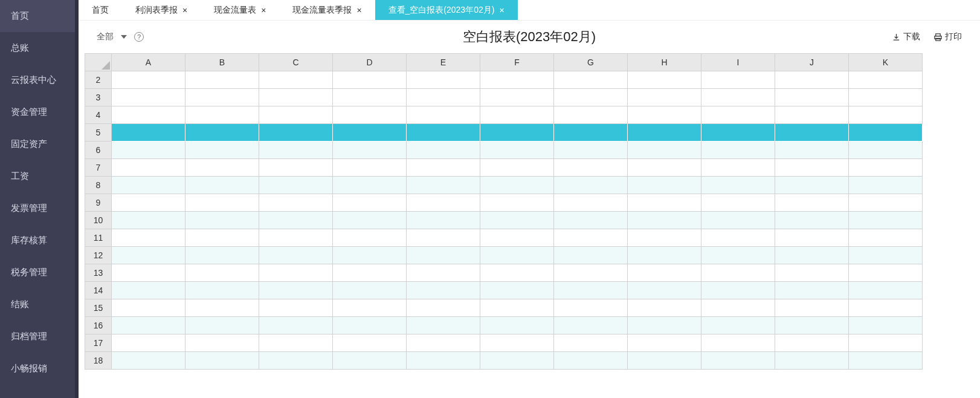  I want to click on sidebar-item-home: 首页, so click(39, 16).